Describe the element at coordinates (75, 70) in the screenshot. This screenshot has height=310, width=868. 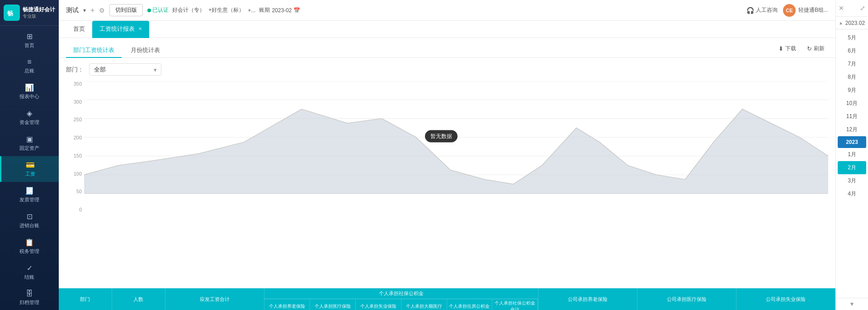
I see `filter-label: 部门：` at that location.